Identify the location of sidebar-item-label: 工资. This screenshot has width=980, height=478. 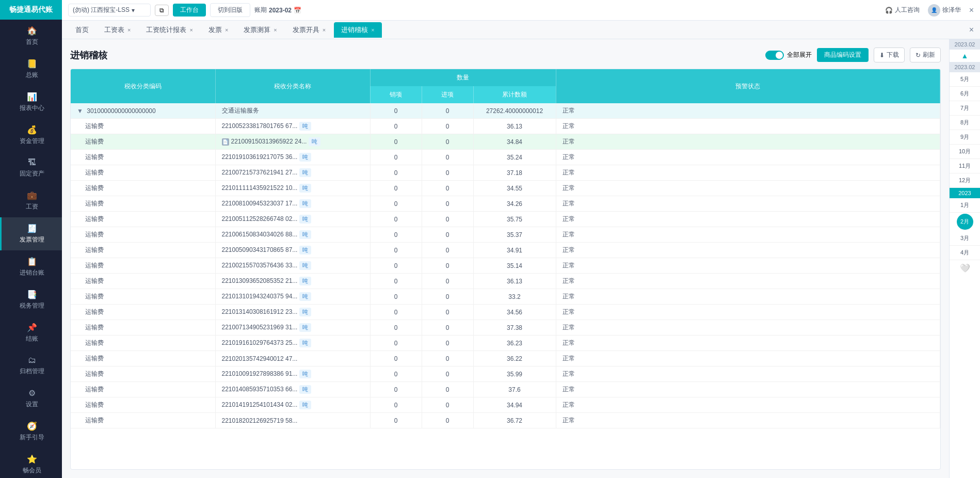
(32, 206).